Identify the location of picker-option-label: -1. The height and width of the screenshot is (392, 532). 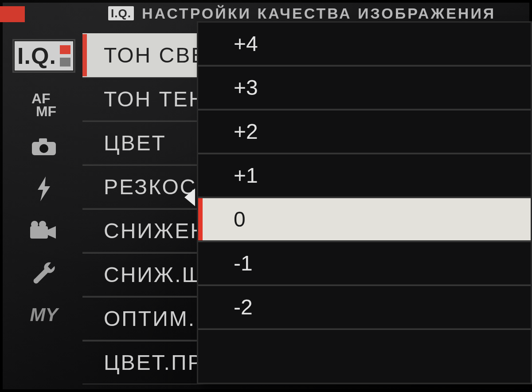
(243, 263).